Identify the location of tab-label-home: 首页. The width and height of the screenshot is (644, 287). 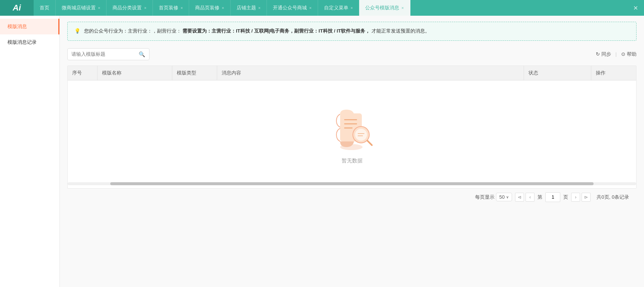
(44, 8).